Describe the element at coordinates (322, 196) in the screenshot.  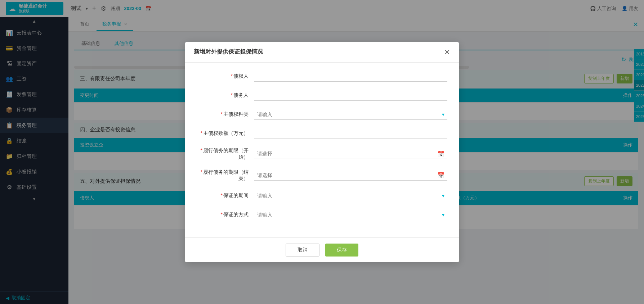
I see `form-row-guarantee-period: *保证的期间 ▾` at that location.